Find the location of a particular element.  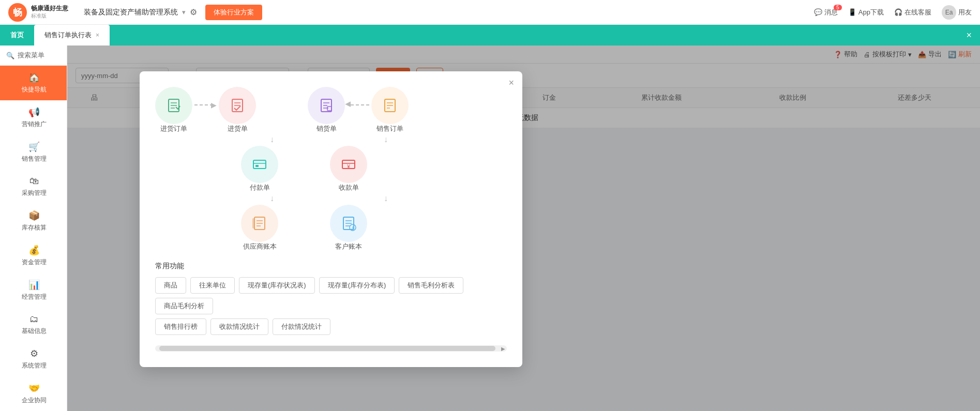

search-label: 搜索菜单 is located at coordinates (31, 55).